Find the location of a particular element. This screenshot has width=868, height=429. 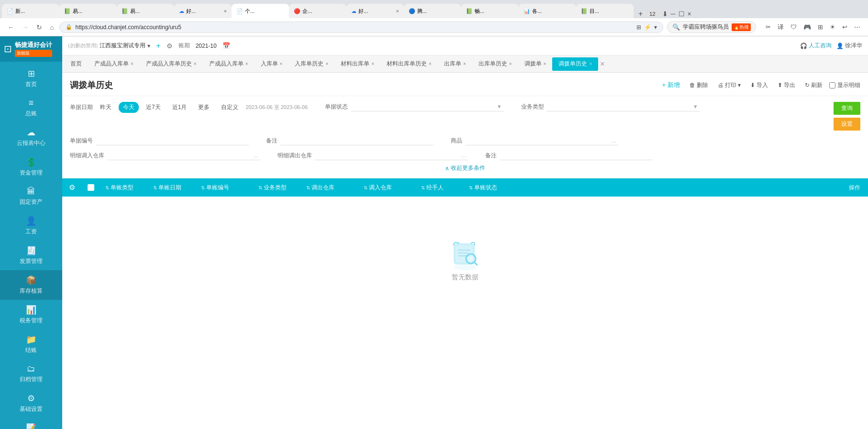

undo-icon: ↩ is located at coordinates (845, 27).